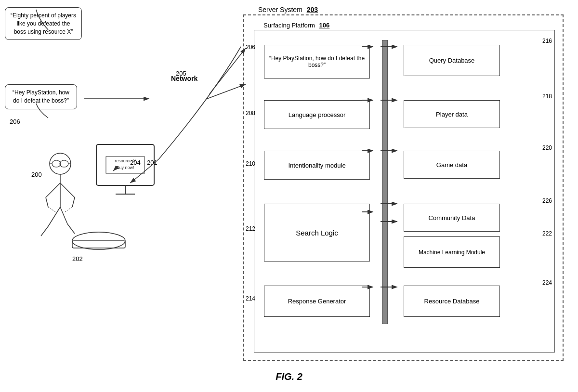 Image resolution: width=578 pixels, height=392 pixels. What do you see at coordinates (250, 299) in the screenshot?
I see `ref-214: 214` at bounding box center [250, 299].